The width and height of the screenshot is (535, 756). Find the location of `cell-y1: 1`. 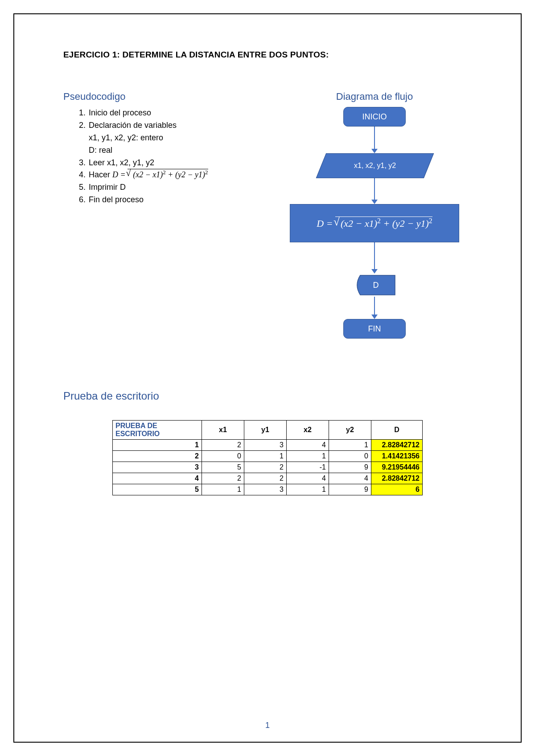

cell-y1: 1 is located at coordinates (266, 456).